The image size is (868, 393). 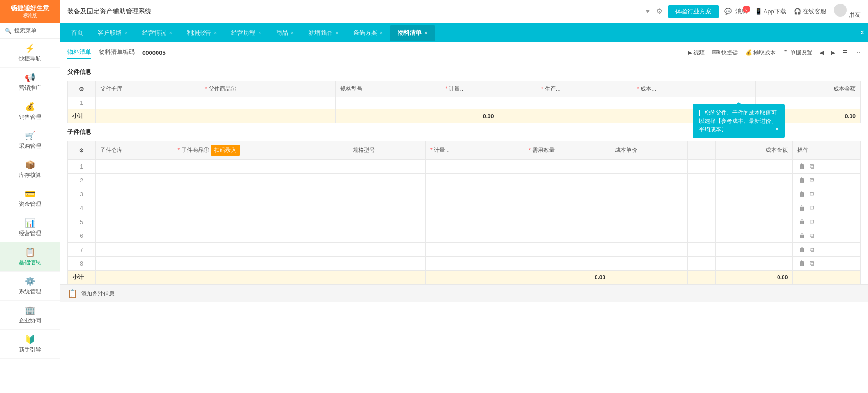 I want to click on scan-button: 扫码录入, so click(x=225, y=151).